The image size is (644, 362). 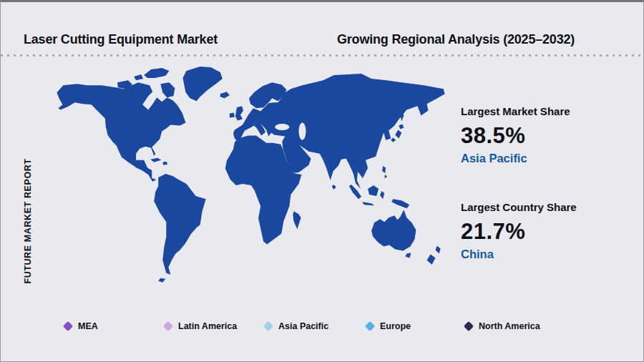 I want to click on legend-item-north-america: North America, so click(x=502, y=326).